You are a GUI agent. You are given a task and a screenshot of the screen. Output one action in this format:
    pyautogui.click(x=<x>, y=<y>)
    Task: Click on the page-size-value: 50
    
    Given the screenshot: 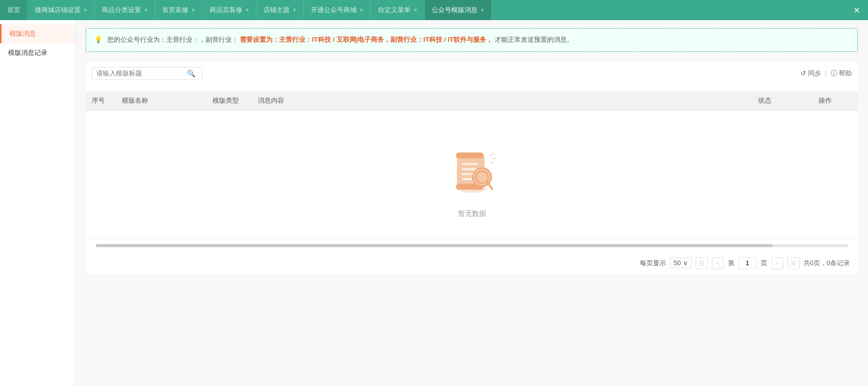 What is the action you would take?
    pyautogui.click(x=677, y=263)
    